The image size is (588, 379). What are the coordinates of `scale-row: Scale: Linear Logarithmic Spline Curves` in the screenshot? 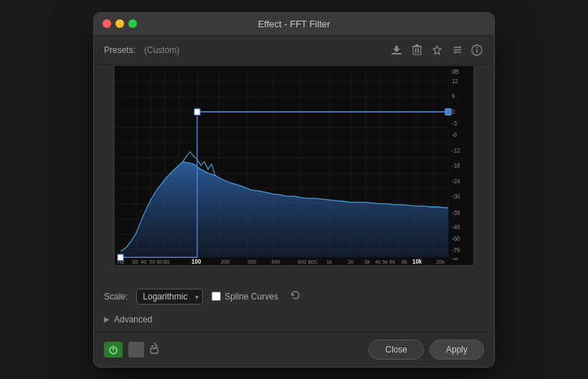 It's located at (294, 297).